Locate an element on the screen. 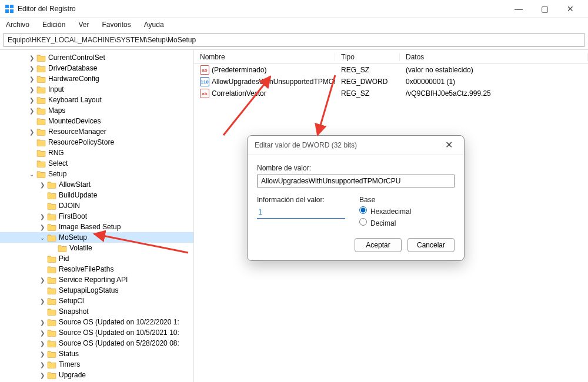  radio-dec: Decimal is located at coordinates (385, 223).